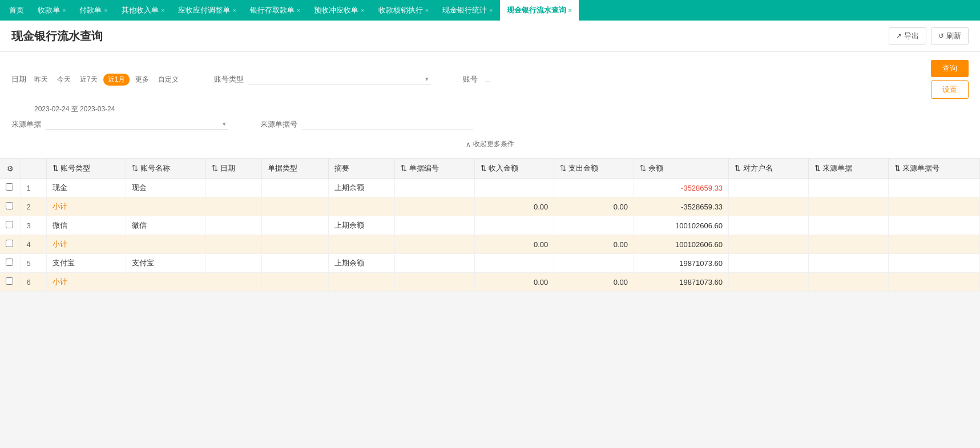 This screenshot has height=448, width=980. I want to click on page-title: 现金银行流水查询, so click(57, 37).